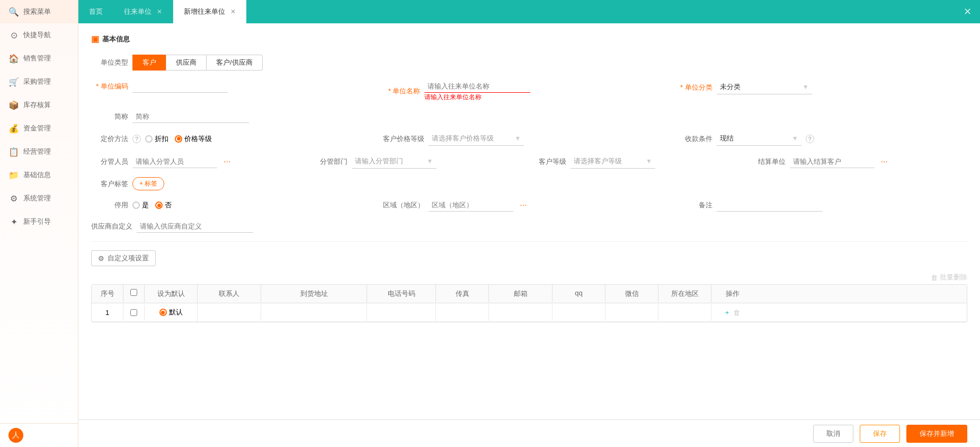  I want to click on tab-new: 新增往来单位 ✕, so click(210, 12).